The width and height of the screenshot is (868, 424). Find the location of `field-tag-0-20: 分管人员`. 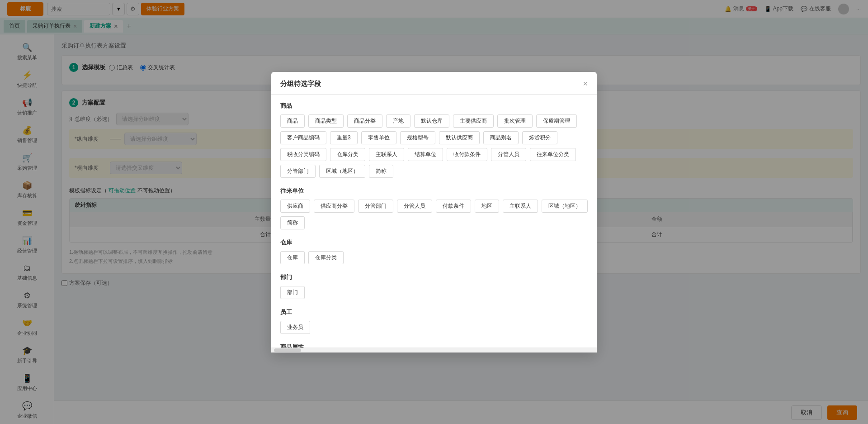

field-tag-0-20: 分管人员 is located at coordinates (509, 155).